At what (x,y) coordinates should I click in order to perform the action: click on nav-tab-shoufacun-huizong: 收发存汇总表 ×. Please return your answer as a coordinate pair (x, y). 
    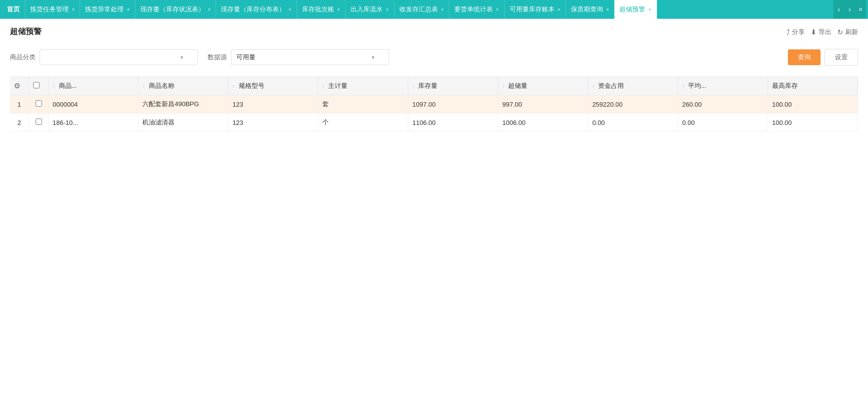
    Looking at the image, I should click on (422, 9).